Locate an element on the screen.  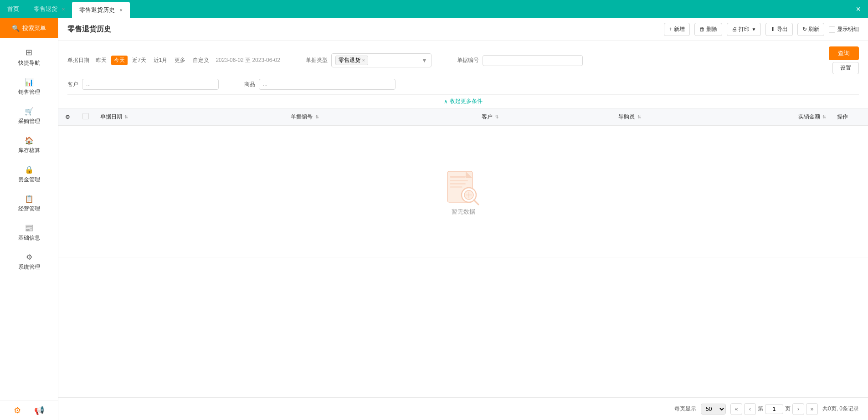
date-btn-1month: 近1月 is located at coordinates (160, 60).